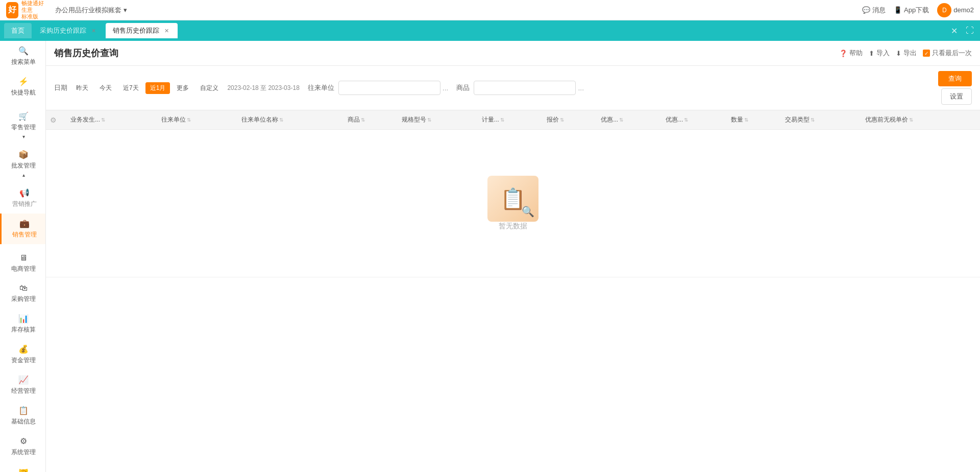  Describe the element at coordinates (23, 175) in the screenshot. I see `arrow-up-icon: ▴` at that location.